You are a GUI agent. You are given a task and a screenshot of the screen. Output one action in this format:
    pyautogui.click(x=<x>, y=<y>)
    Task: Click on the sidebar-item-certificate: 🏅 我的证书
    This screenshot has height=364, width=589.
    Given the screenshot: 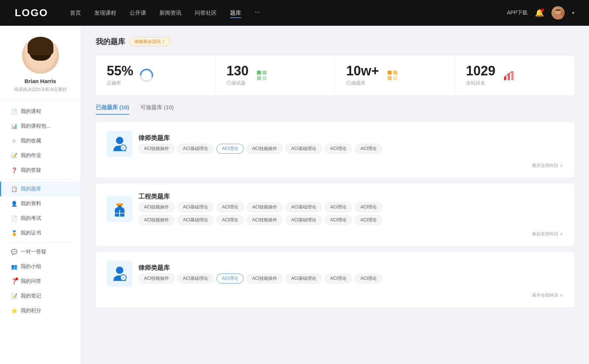 What is the action you would take?
    pyautogui.click(x=40, y=233)
    